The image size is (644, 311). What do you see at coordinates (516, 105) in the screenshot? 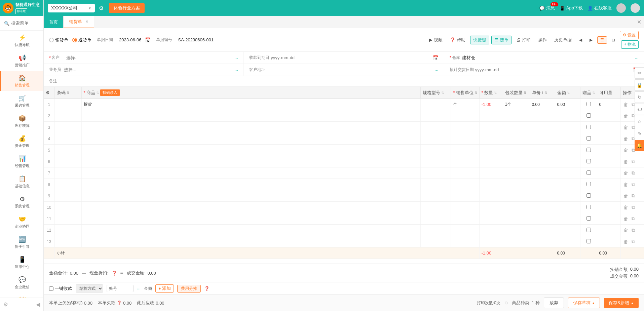
I see `row-1-pack-qty: 1个` at bounding box center [516, 105].